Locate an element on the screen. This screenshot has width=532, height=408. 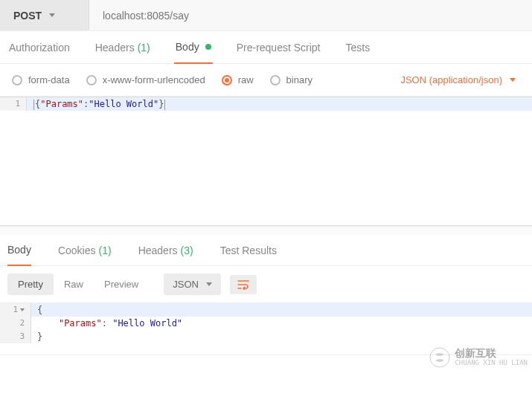
tab-prerequest: Pre-request Script is located at coordinates (278, 48).